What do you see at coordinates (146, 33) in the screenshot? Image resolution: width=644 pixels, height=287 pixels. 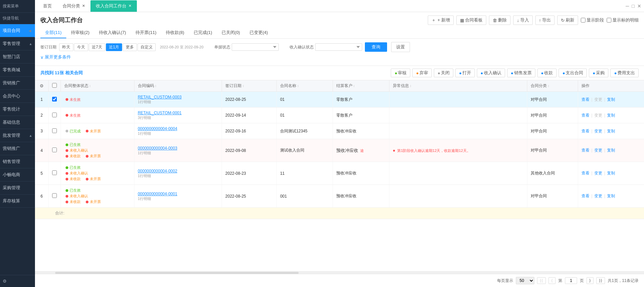 I see `filter-tab-pending-invoice: 待开票(11)` at bounding box center [146, 33].